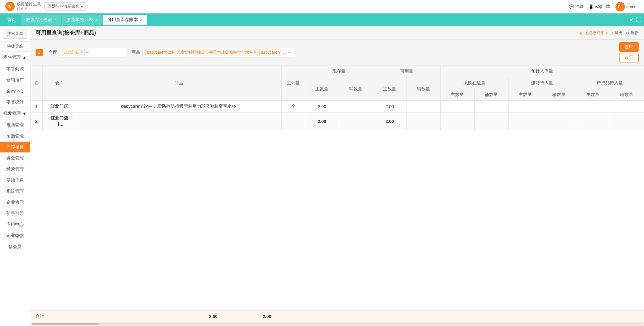 The image size is (644, 326). I want to click on sidebar-group-retail: 零售管理 ▲ 零售商城 营销推广 会员中心 零售统计, so click(15, 79).